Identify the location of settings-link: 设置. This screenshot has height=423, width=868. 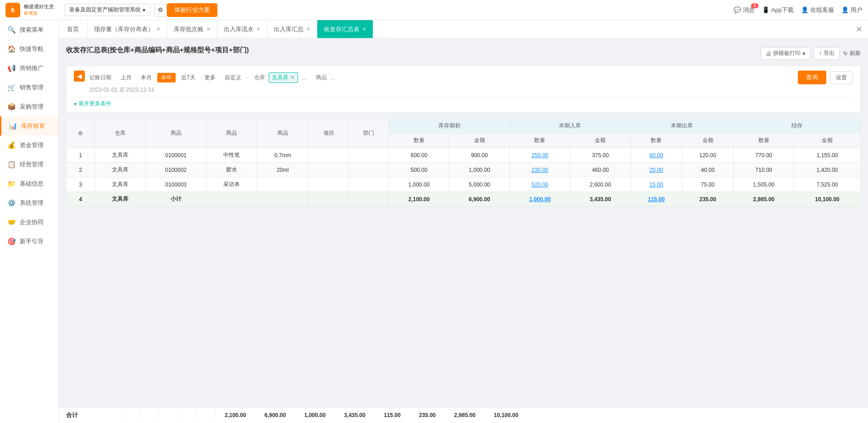
(841, 78).